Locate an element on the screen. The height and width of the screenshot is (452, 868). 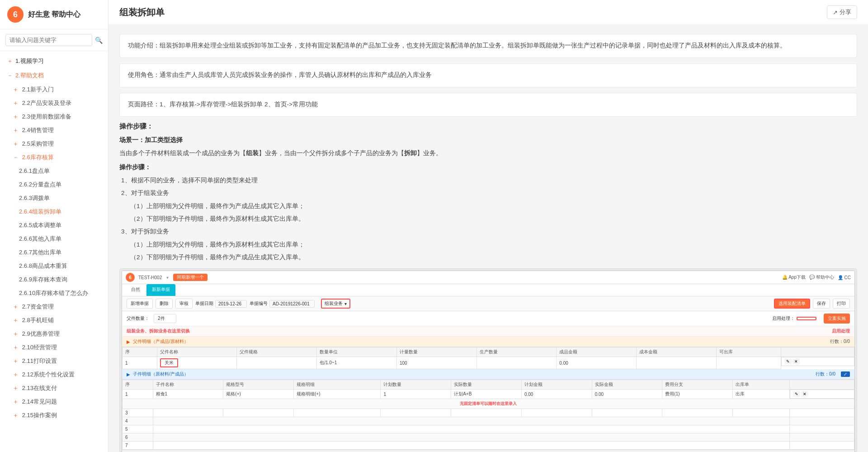
mock-btd-cspec1: 规格(+) is located at coordinates (259, 395).